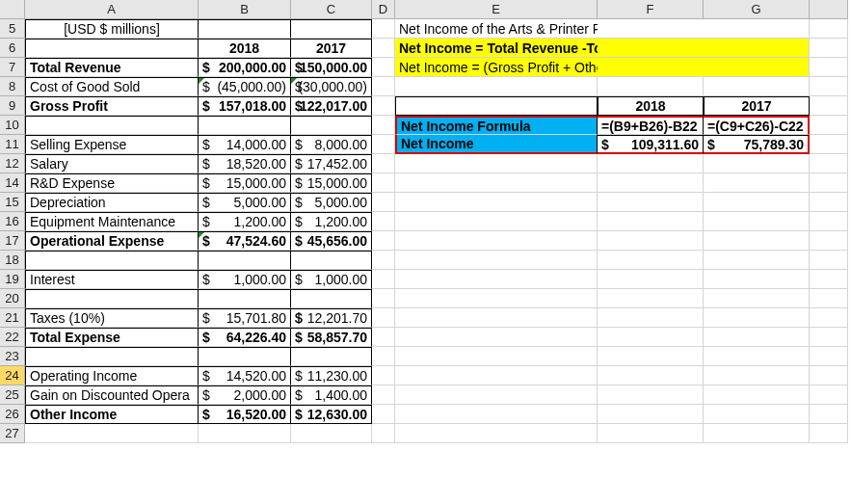 Image resolution: width=851 pixels, height=504 pixels. Describe the element at coordinates (332, 434) in the screenshot. I see `cell-C27` at that location.